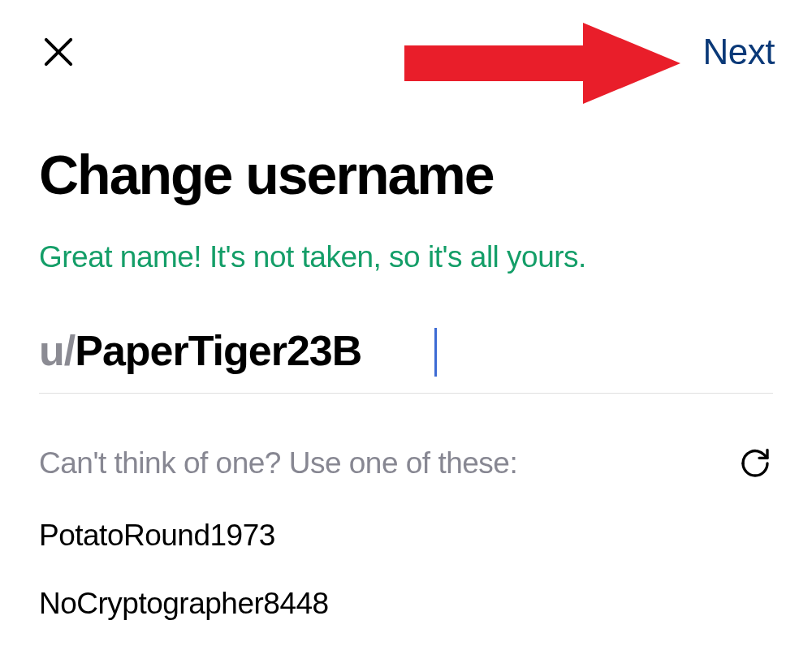 The width and height of the screenshot is (812, 659). What do you see at coordinates (57, 351) in the screenshot?
I see `username-prefix: u/` at bounding box center [57, 351].